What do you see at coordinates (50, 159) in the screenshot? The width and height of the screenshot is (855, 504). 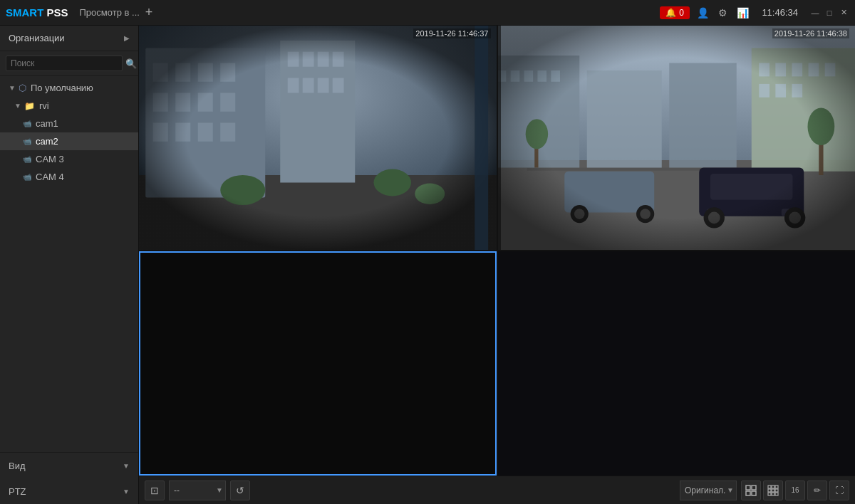 I see `tree-label-cam3: CAM 3` at bounding box center [50, 159].